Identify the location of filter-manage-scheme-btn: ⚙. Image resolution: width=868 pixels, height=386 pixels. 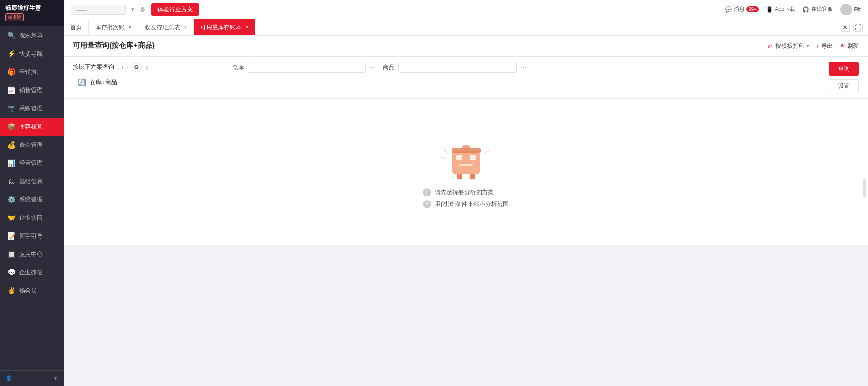
(137, 67).